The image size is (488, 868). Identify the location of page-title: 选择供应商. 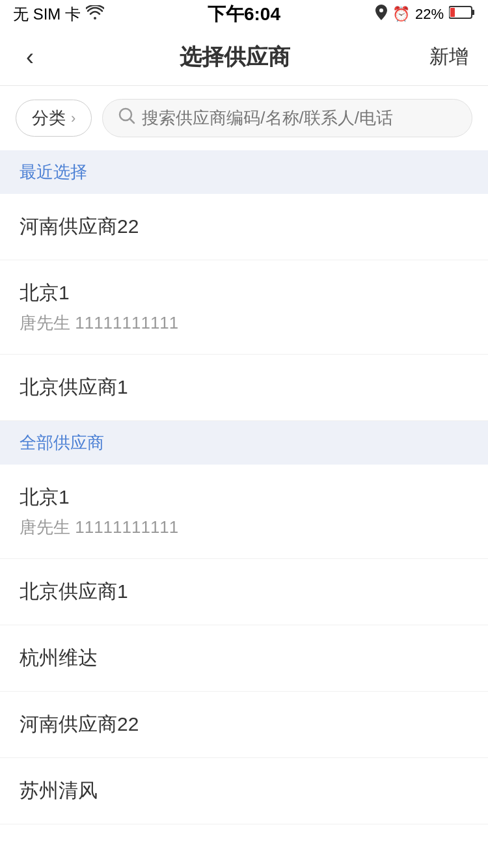
(235, 57).